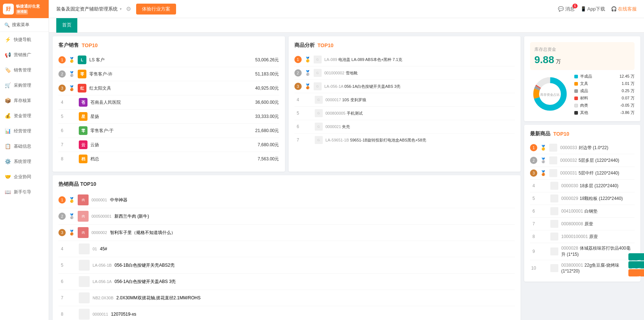  What do you see at coordinates (545, 60) in the screenshot?
I see `inventory-value: 9.88` at bounding box center [545, 60].